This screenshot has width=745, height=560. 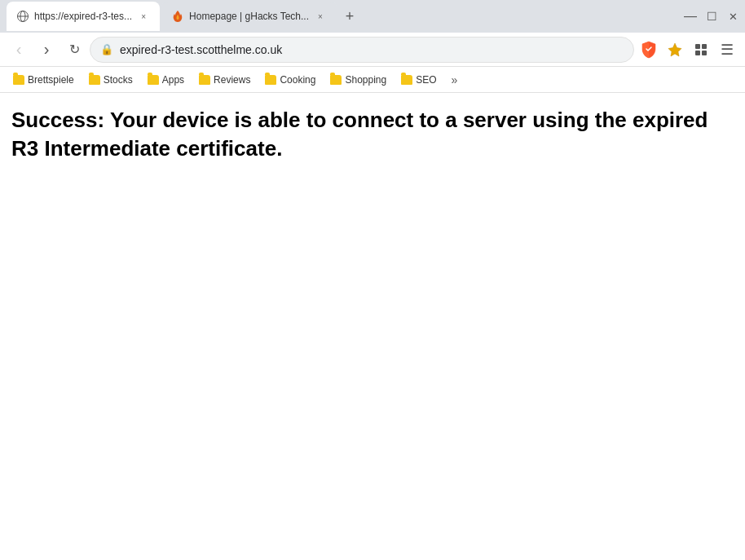 What do you see at coordinates (372, 16) in the screenshot?
I see `title-bar: https://expired-r3-tes... × Homepage | g…` at bounding box center [372, 16].